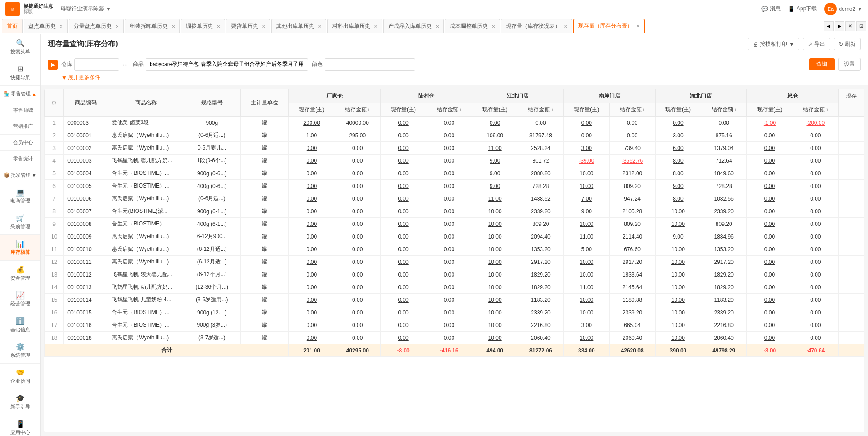  I want to click on row-qty: 7.00, so click(586, 199).